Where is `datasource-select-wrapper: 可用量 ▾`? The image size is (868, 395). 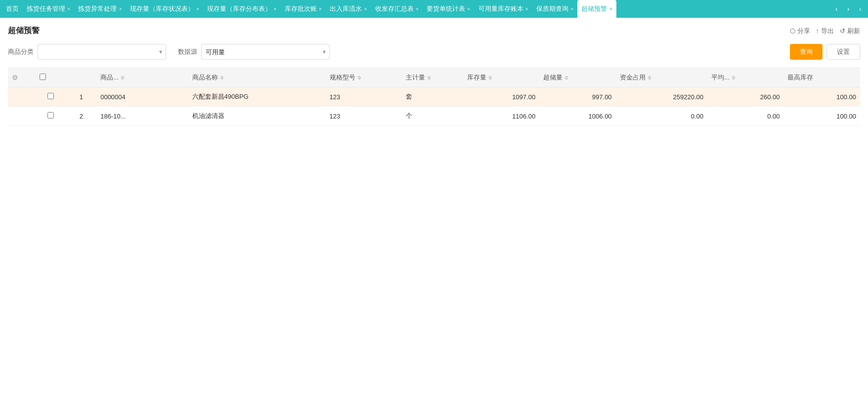
datasource-select-wrapper: 可用量 ▾ is located at coordinates (265, 52).